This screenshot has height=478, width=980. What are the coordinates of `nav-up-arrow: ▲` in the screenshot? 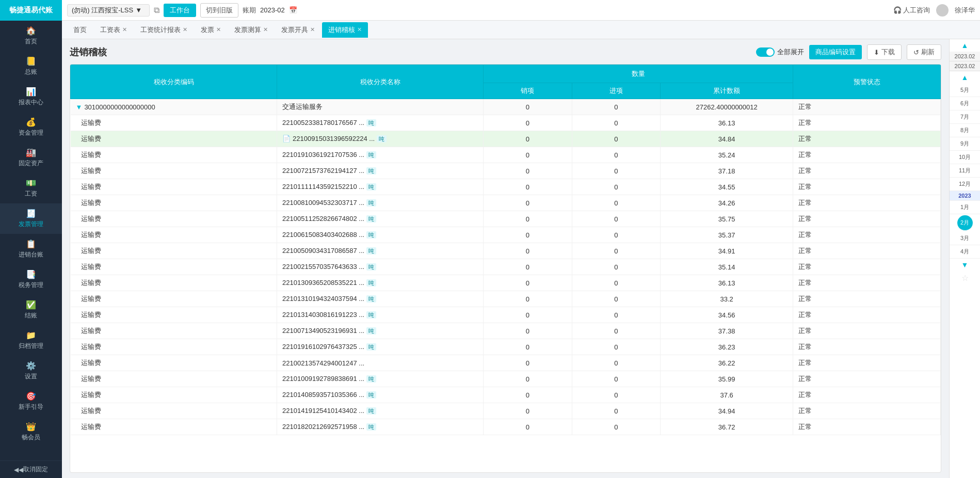 It's located at (965, 45).